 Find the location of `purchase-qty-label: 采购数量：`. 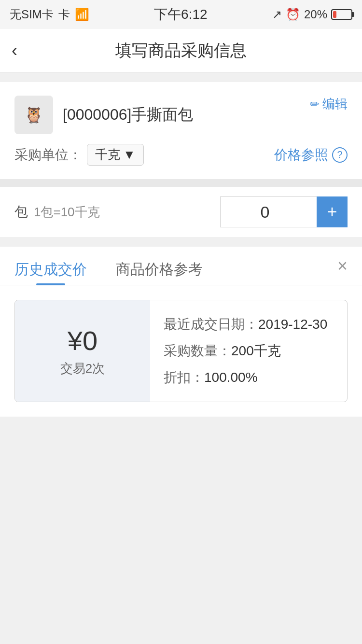

purchase-qty-label: 采购数量： is located at coordinates (197, 350).